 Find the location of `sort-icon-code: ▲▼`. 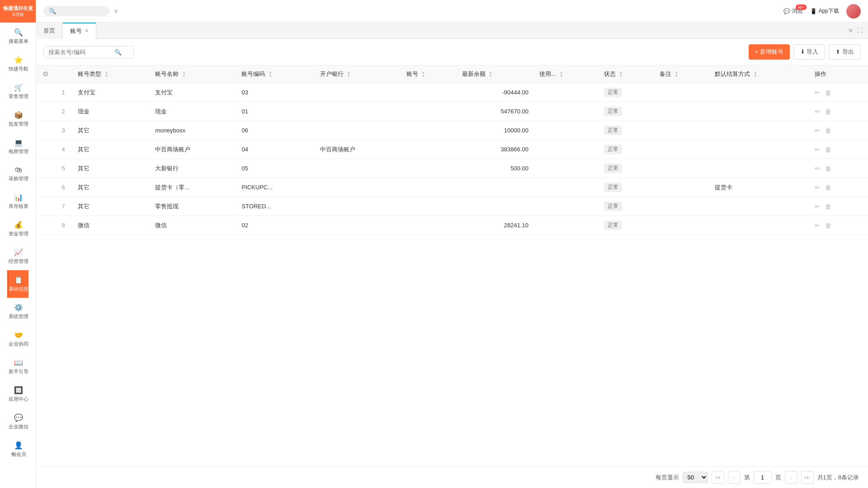

sort-icon-code: ▲▼ is located at coordinates (270, 75).